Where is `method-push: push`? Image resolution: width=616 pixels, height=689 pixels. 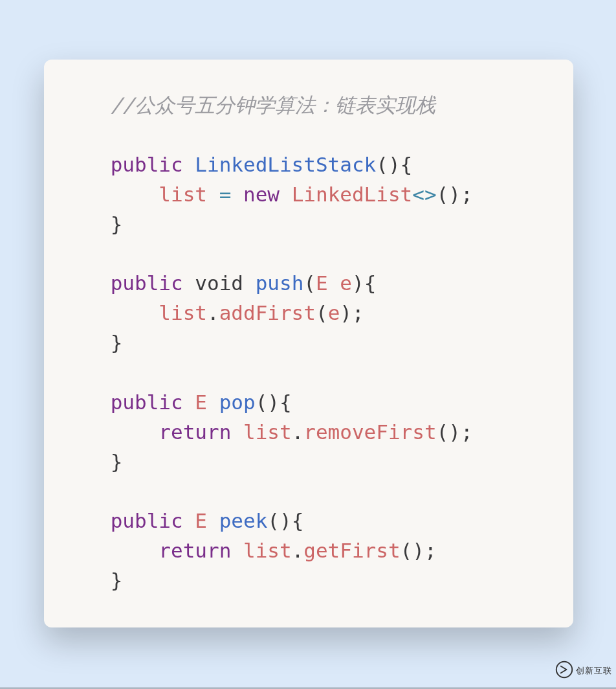 method-push: push is located at coordinates (280, 283).